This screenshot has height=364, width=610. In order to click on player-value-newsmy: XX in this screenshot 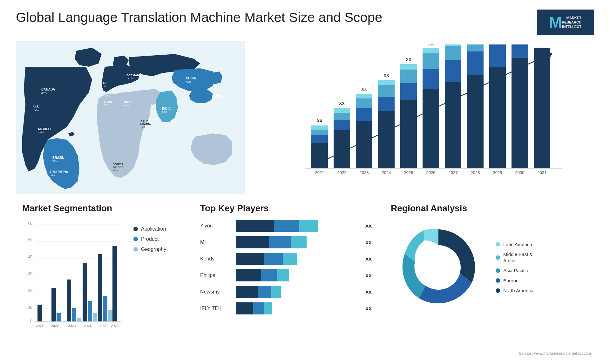, I will do `click(369, 292)`.